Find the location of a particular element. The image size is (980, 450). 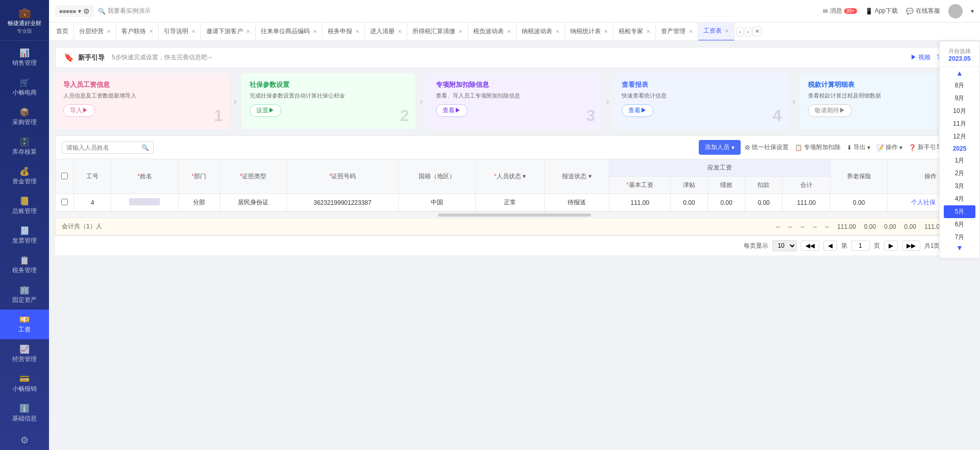

tab-layered: 分层经营 ✕ is located at coordinates (95, 32).